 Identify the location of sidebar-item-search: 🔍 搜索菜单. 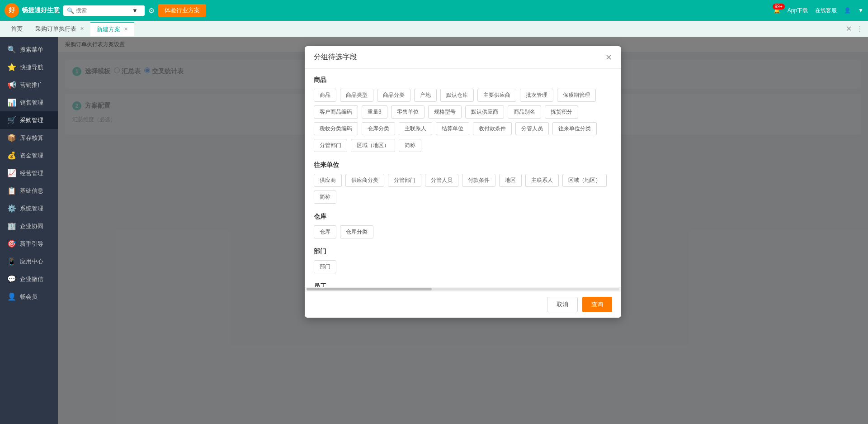
(29, 50).